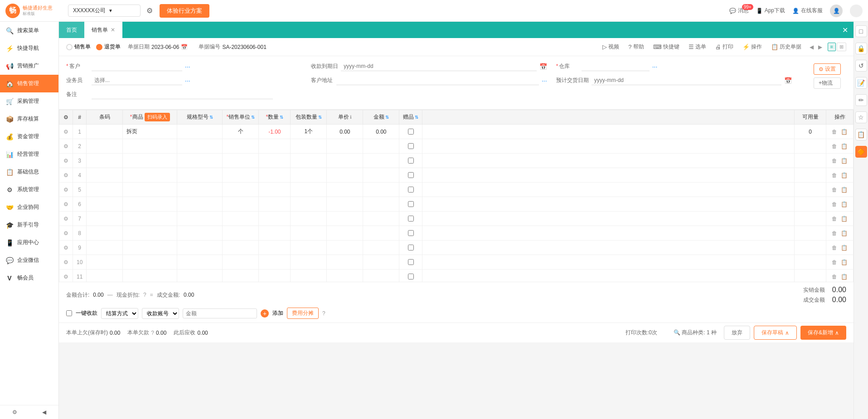 Image resolution: width=868 pixels, height=419 pixels. I want to click on sidebar-settings-btn: ⚙, so click(15, 412).